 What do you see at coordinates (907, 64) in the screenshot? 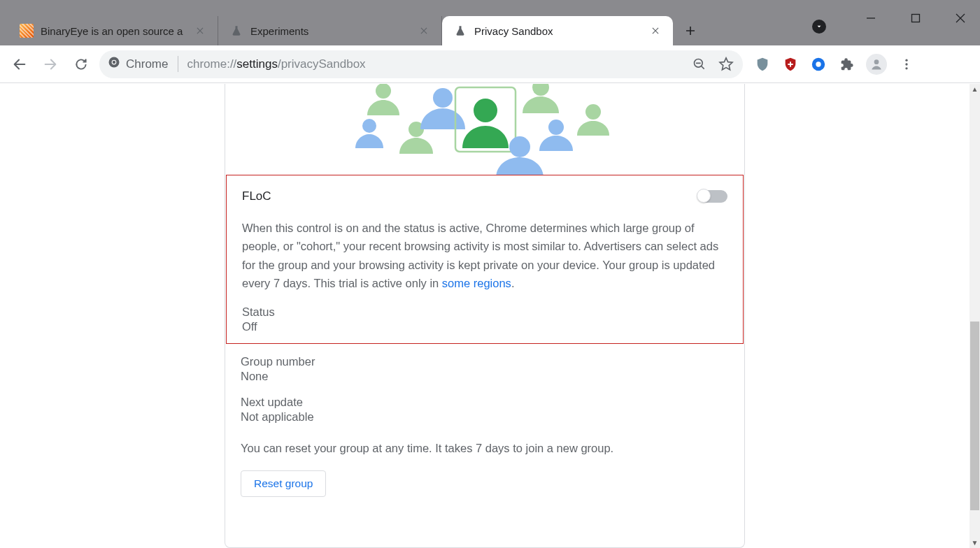
I see `menu-kebab-icon` at bounding box center [907, 64].